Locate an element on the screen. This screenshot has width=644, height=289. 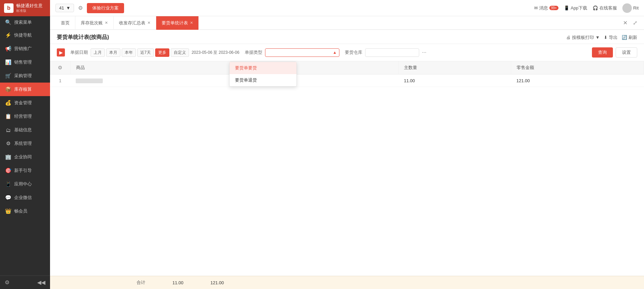
print-action: 🖨 按模板打印 ▼ is located at coordinates (583, 38).